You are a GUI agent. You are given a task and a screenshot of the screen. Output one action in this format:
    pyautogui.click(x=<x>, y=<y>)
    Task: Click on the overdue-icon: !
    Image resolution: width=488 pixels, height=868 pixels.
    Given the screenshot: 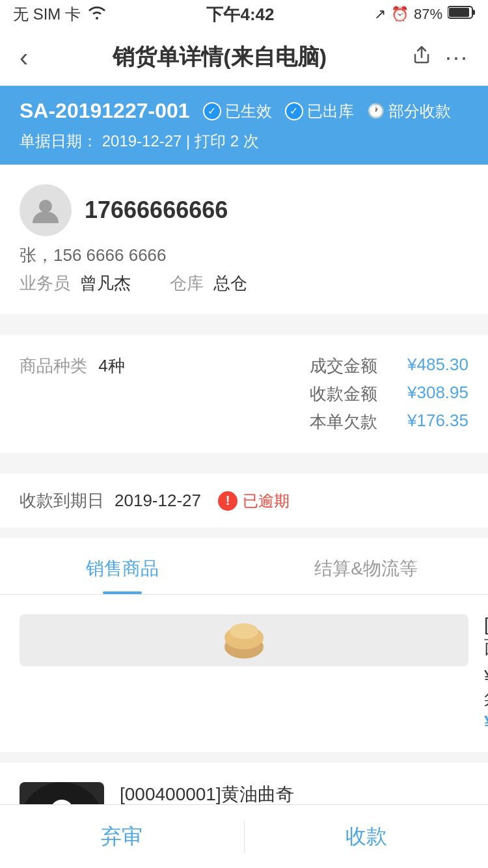 What is the action you would take?
    pyautogui.click(x=228, y=501)
    